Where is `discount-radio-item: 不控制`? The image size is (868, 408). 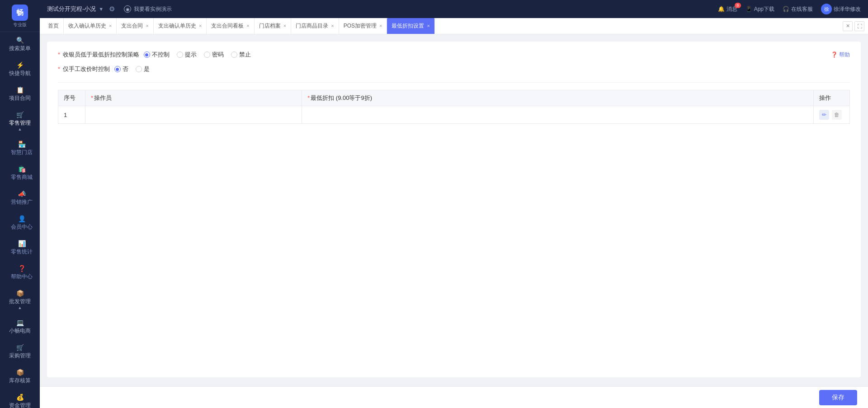 discount-radio-item: 不控制 is located at coordinates (156, 55).